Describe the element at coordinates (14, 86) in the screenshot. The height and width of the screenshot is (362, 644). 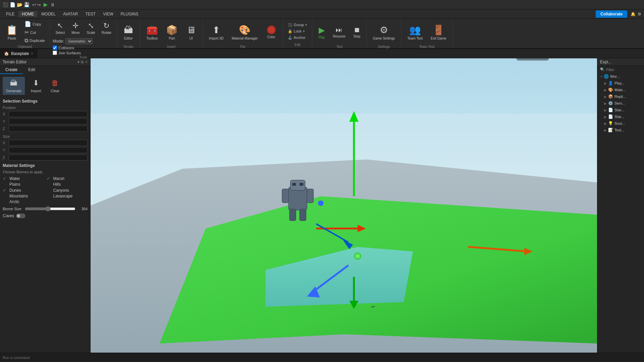
I see `generate-btn: 🏔 Generate` at that location.